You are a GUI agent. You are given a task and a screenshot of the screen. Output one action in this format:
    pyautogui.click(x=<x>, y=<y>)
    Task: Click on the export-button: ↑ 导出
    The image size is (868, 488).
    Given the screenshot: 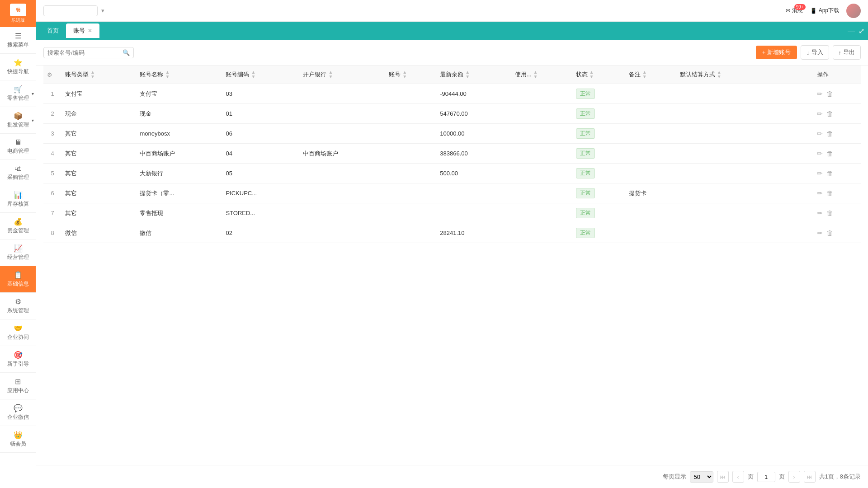 What is the action you would take?
    pyautogui.click(x=847, y=52)
    